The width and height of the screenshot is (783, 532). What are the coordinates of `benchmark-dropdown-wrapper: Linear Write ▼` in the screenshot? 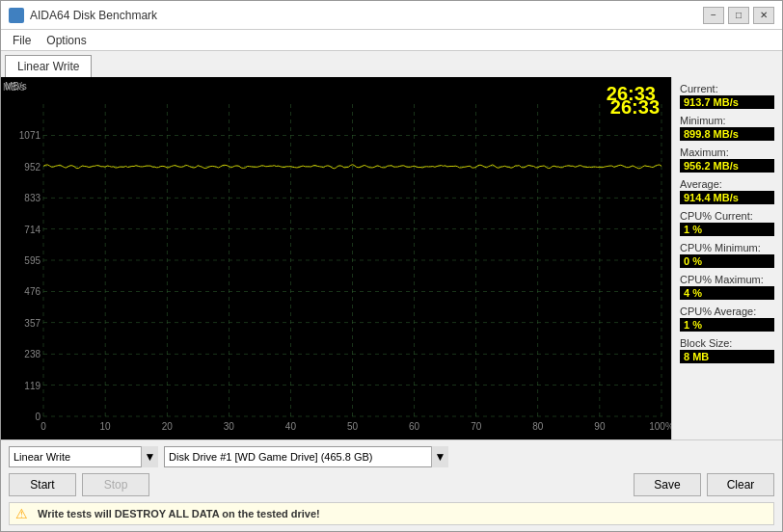 It's located at (83, 457).